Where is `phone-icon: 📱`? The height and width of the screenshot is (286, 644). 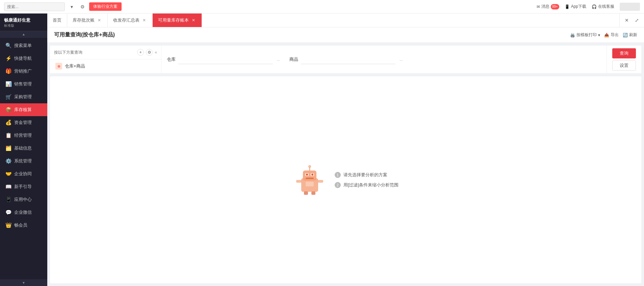
phone-icon: 📱 is located at coordinates (8, 200).